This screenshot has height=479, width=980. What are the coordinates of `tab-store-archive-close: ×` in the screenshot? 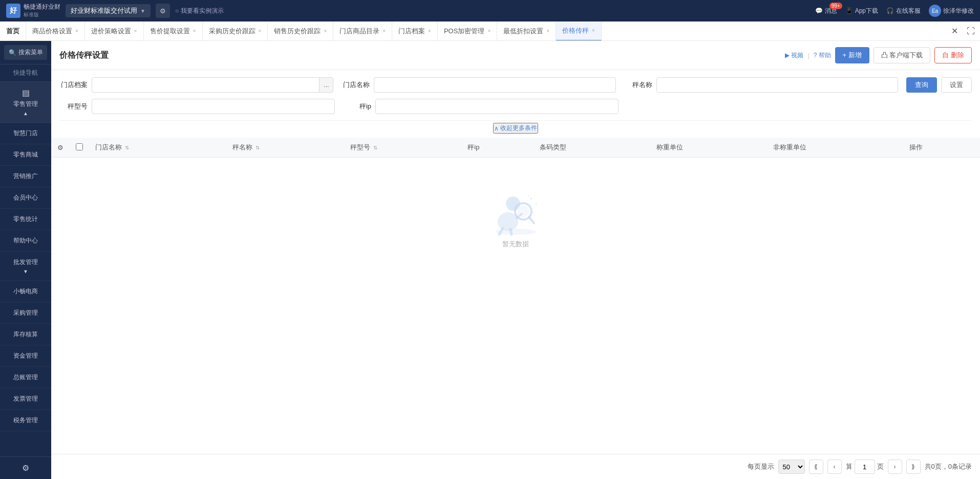 It's located at (430, 31).